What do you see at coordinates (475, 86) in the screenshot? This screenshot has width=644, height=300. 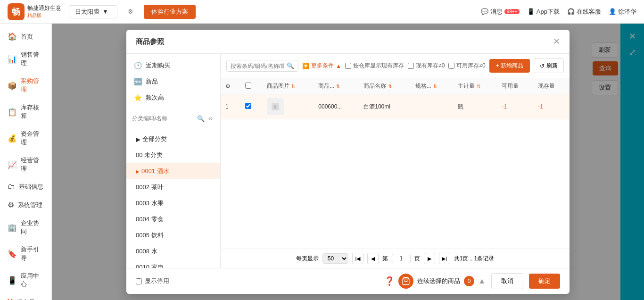 I see `th-unit: 主计量⇅` at bounding box center [475, 86].